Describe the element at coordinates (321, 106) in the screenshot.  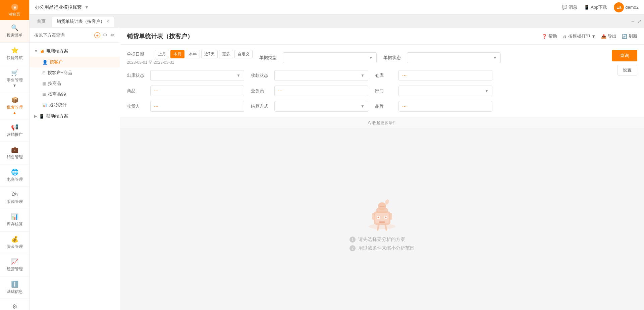
I see `settlement-control: ▼` at that location.